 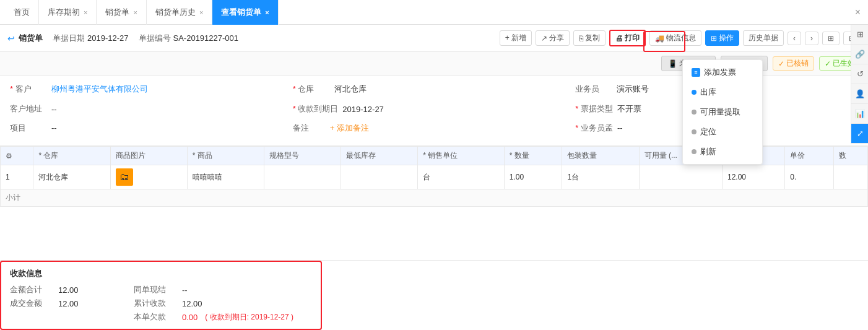 What do you see at coordinates (316, 109) in the screenshot?
I see `payment-date-label: 收款到期日` at bounding box center [316, 109].